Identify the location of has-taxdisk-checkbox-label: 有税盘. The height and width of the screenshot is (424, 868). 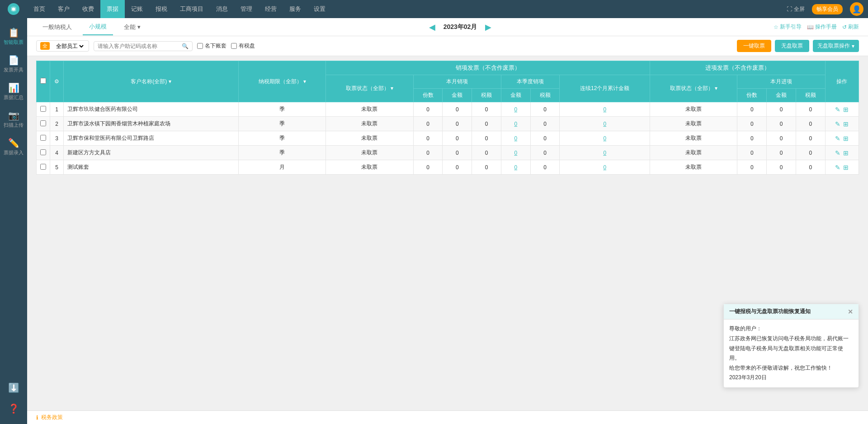
(243, 46).